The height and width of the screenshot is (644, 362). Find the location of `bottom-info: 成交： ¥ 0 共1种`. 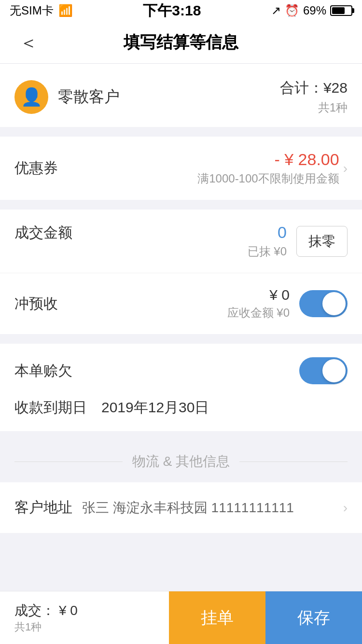

bottom-info: 成交： ¥ 0 共1种 is located at coordinates (84, 618).